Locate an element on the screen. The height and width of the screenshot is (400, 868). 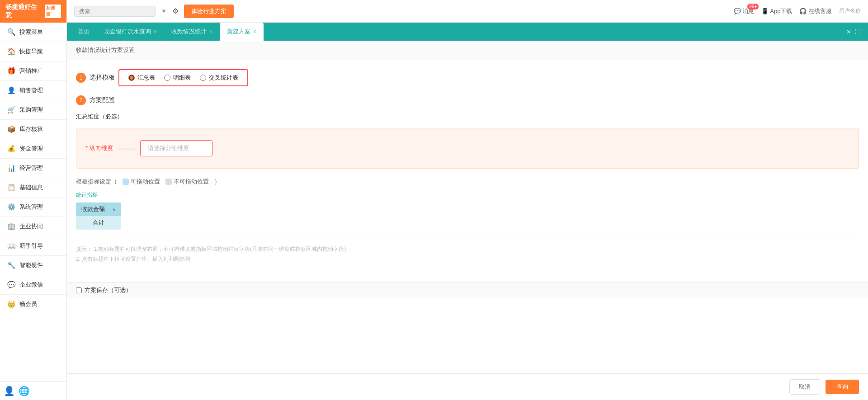
sidebar-icon-search-menu: 🔍 is located at coordinates (12, 32).